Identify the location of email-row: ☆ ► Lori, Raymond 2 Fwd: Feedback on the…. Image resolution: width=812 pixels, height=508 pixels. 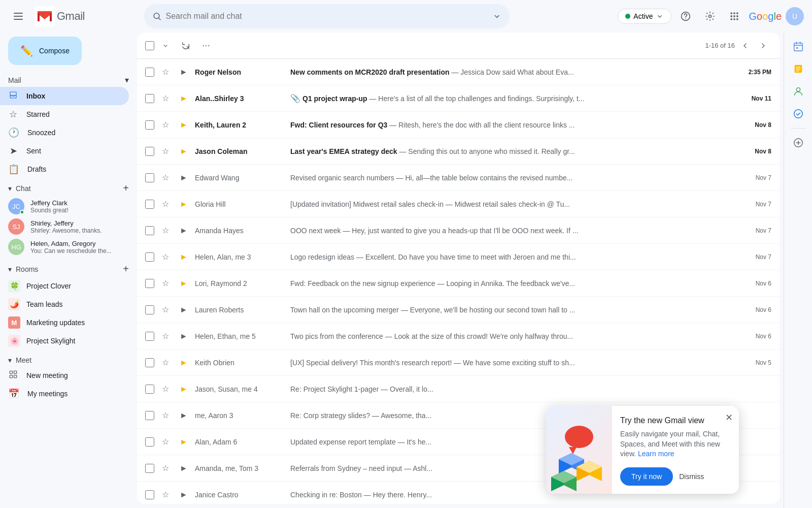
(458, 283).